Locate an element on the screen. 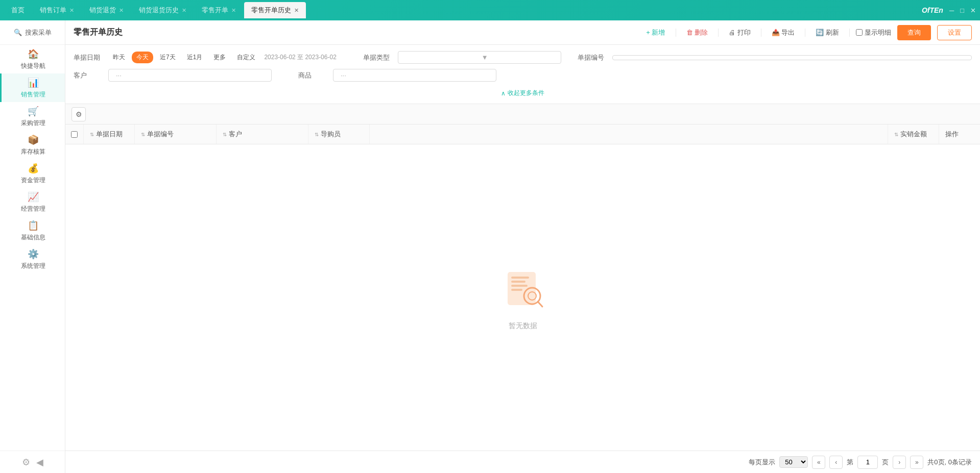 The height and width of the screenshot is (473, 980). th-spacer is located at coordinates (629, 134).